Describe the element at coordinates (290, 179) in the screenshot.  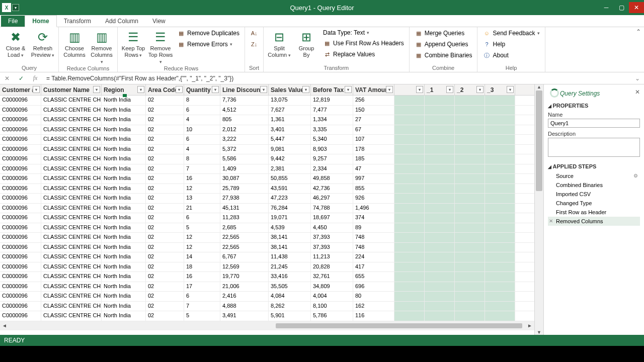
I see `cell: 50,855` at that location.